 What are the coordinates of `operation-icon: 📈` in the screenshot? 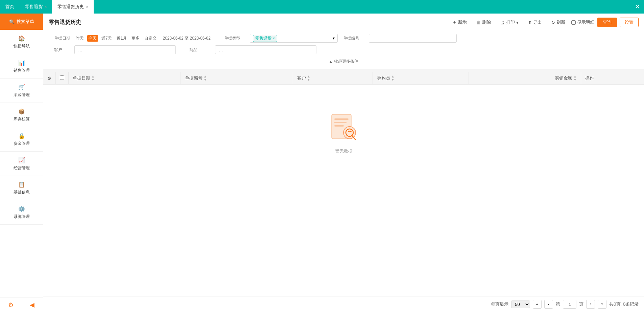 It's located at (22, 160).